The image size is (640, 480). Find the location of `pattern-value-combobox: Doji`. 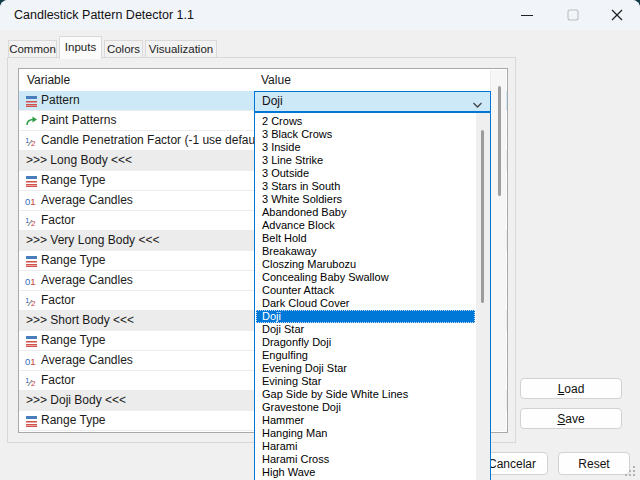

pattern-value-combobox: Doji is located at coordinates (372, 102).